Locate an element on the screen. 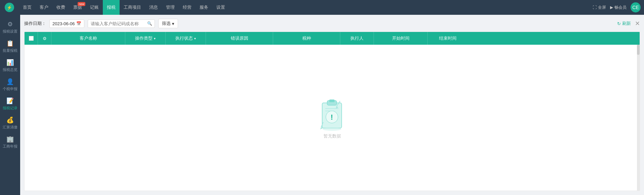 The width and height of the screenshot is (644, 195). search-input is located at coordinates (119, 24).